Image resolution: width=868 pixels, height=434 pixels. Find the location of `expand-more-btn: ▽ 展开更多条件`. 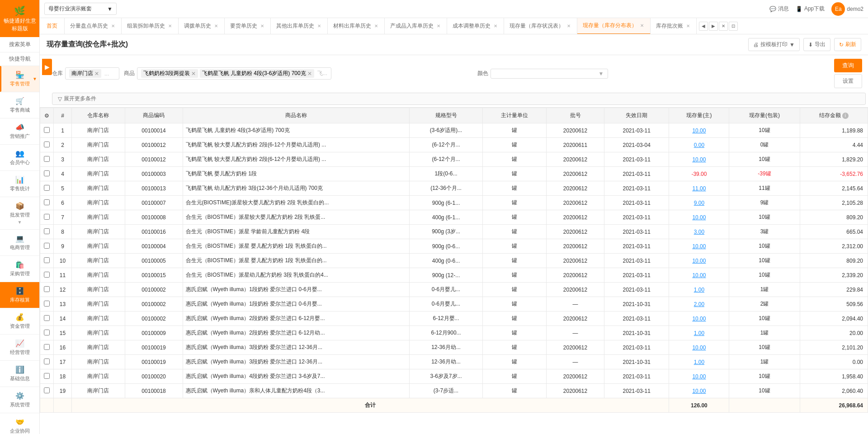

expand-more-btn: ▽ 展开更多条件 is located at coordinates (459, 99).